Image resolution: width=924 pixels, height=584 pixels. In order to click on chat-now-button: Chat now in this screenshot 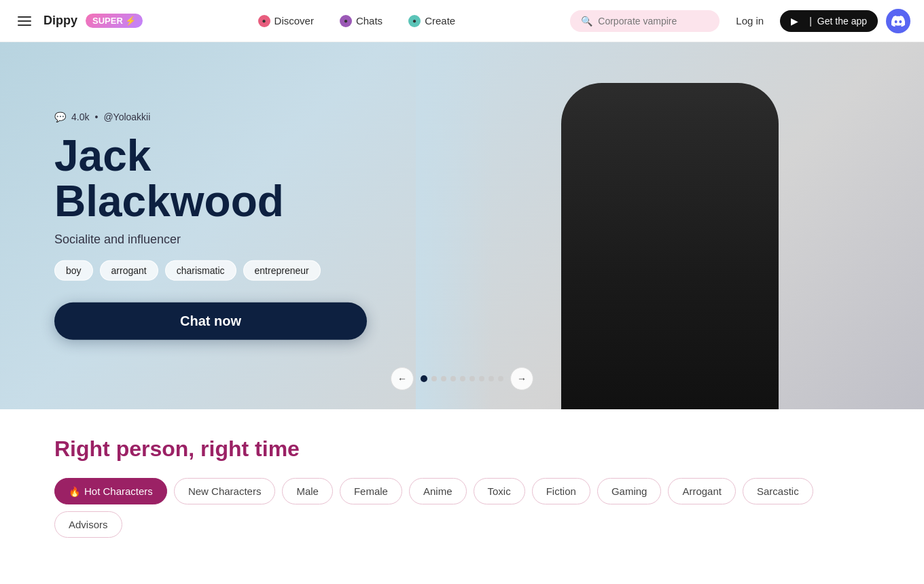, I will do `click(211, 321)`.